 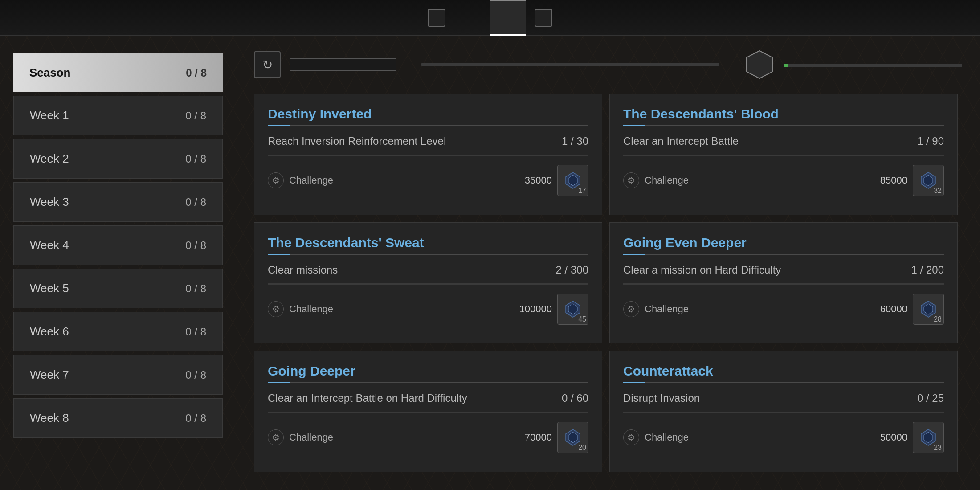 I want to click on card-task-label: Disrupt Invasion, so click(x=662, y=398).